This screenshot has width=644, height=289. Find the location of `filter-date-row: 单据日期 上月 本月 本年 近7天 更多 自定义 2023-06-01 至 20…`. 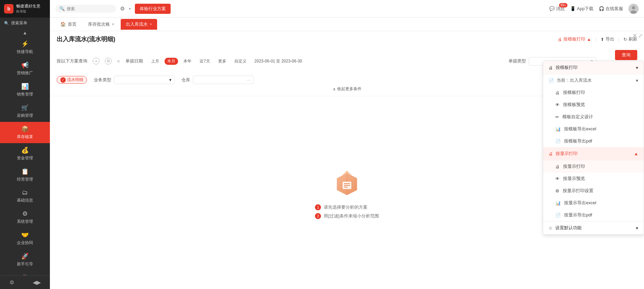

filter-date-row: 单据日期 上月 本月 本年 近7天 更多 自定义 2023-06-01 至 20… is located at coordinates (314, 61).